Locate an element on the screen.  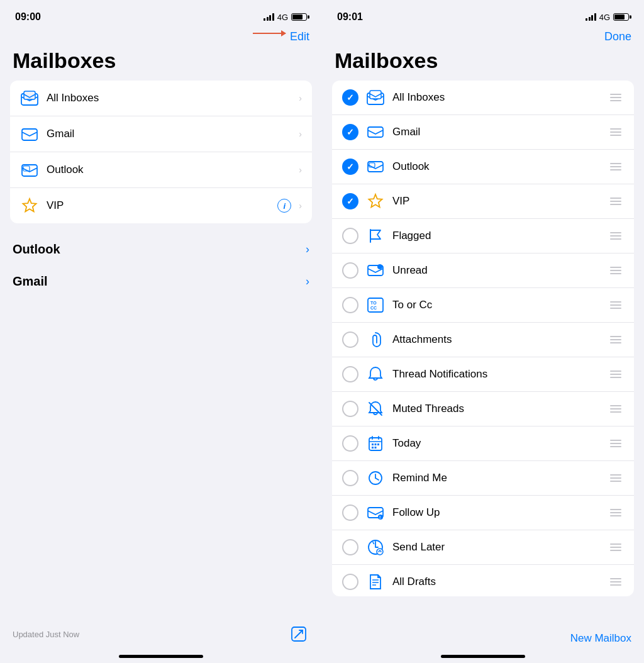
edit-muted-threads-icon is located at coordinates (375, 409).